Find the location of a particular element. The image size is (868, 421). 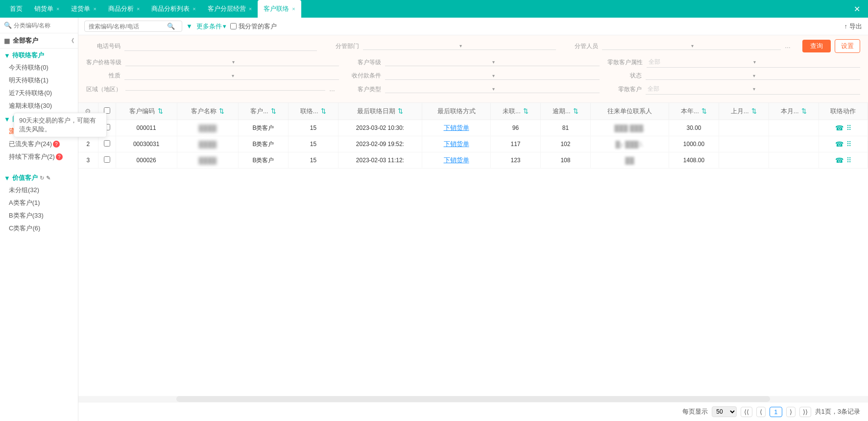

sidebar-item-today: 今天待联络(0) is located at coordinates (39, 68).